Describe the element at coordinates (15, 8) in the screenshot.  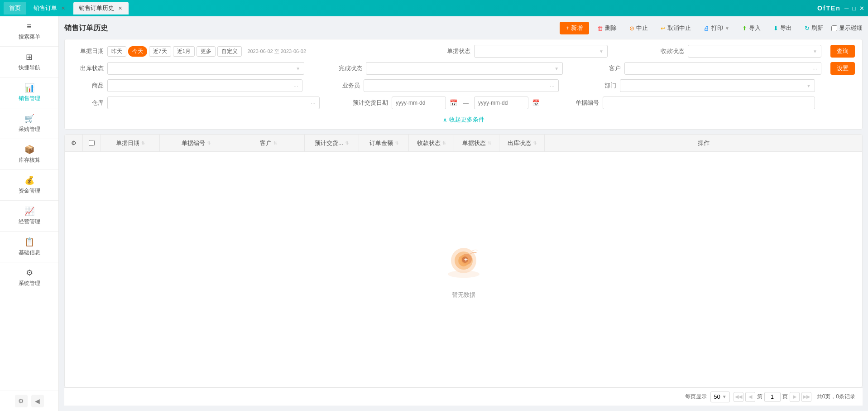
I see `tab-home: 首页` at that location.